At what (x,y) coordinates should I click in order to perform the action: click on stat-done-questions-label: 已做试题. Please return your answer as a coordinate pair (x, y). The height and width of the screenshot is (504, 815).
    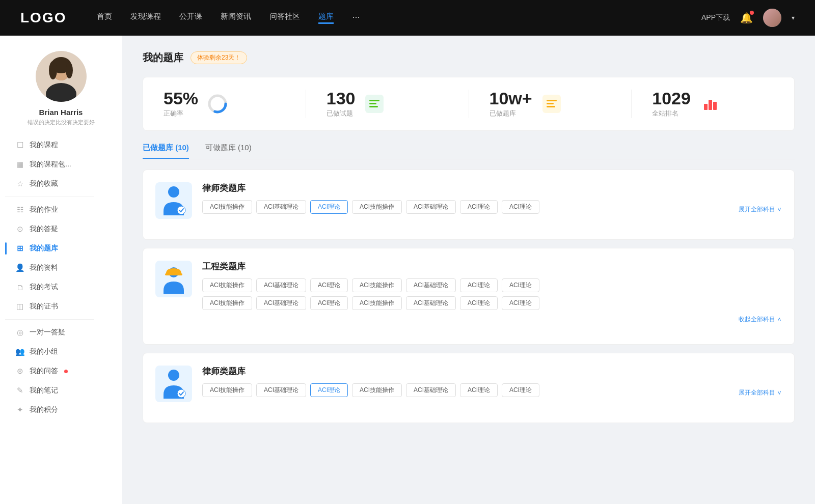
    Looking at the image, I should click on (341, 114).